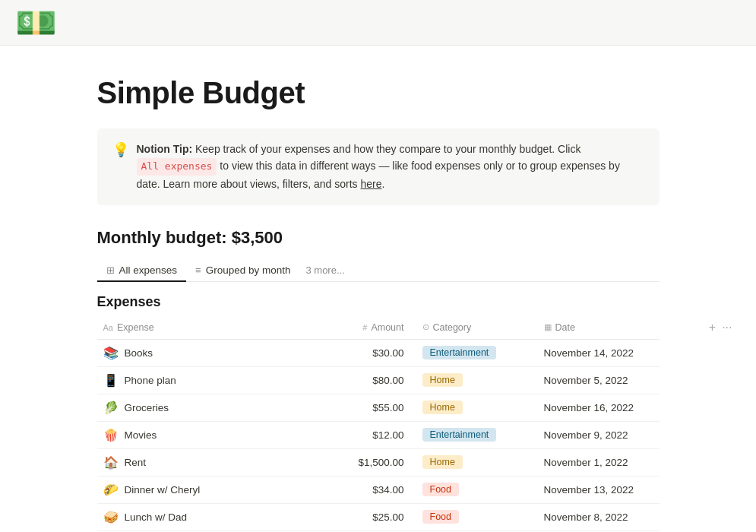  Describe the element at coordinates (204, 435) in the screenshot. I see `cell-expense-3: 🍿 Movies` at that location.